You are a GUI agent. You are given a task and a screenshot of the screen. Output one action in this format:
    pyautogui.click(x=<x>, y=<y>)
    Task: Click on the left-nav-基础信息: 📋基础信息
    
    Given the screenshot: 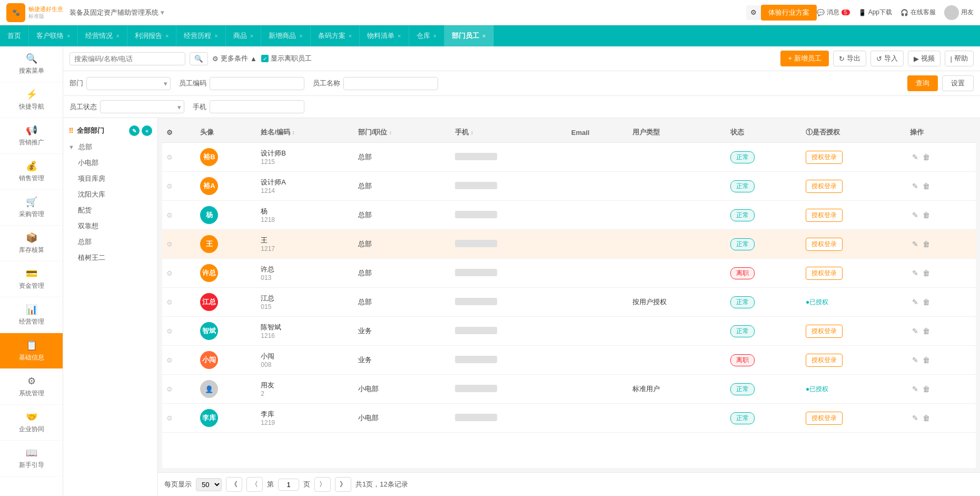 What is the action you would take?
    pyautogui.click(x=32, y=351)
    